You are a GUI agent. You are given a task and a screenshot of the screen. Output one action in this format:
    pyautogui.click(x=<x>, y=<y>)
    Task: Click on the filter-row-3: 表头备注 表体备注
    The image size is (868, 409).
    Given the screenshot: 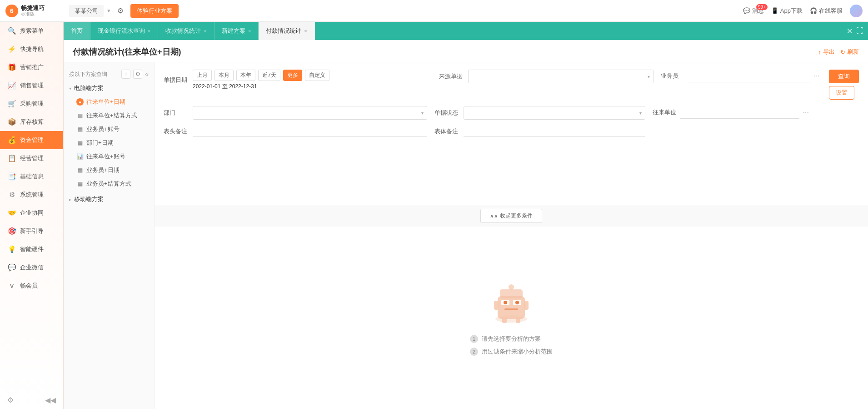 What is the action you would take?
    pyautogui.click(x=511, y=131)
    